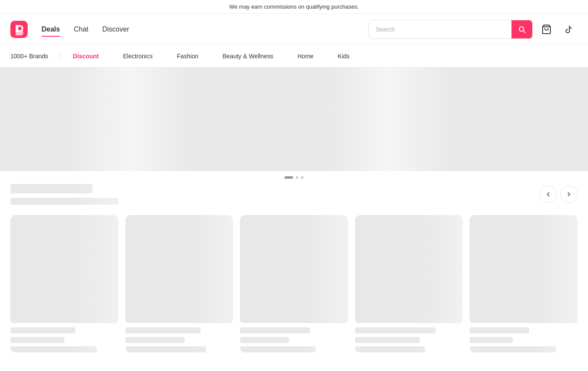  I want to click on category-item-beauty: Beauty & Wellness, so click(248, 56).